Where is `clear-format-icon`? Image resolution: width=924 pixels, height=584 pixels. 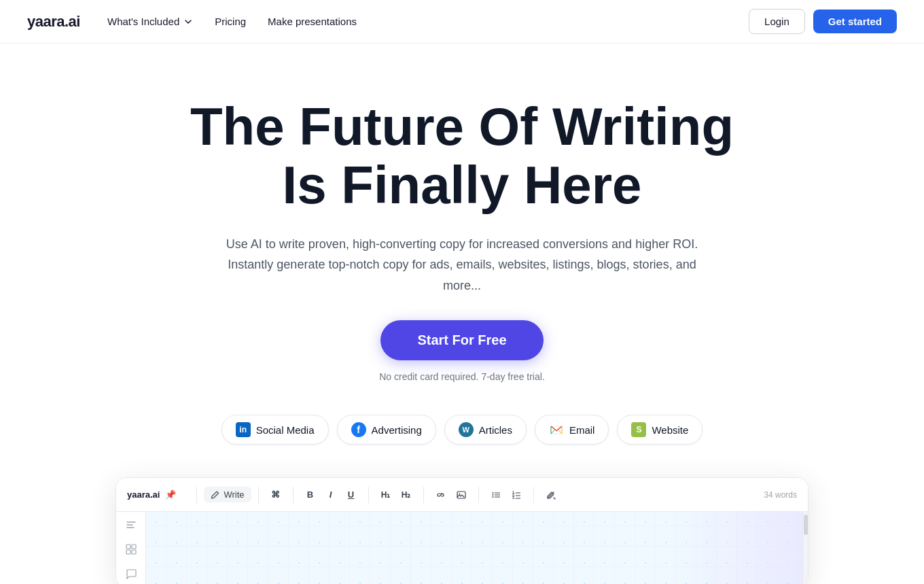
clear-format-icon is located at coordinates (551, 495).